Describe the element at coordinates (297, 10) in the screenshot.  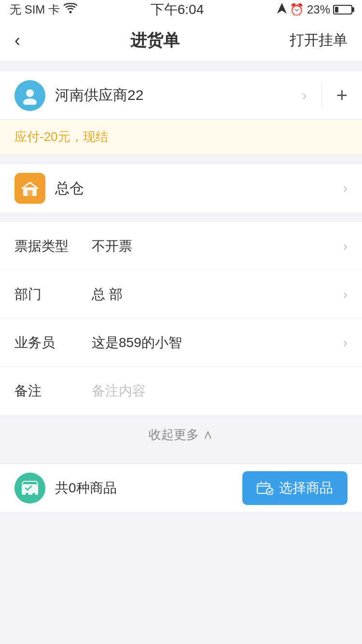
I see `alarm-icon: ⏰` at that location.